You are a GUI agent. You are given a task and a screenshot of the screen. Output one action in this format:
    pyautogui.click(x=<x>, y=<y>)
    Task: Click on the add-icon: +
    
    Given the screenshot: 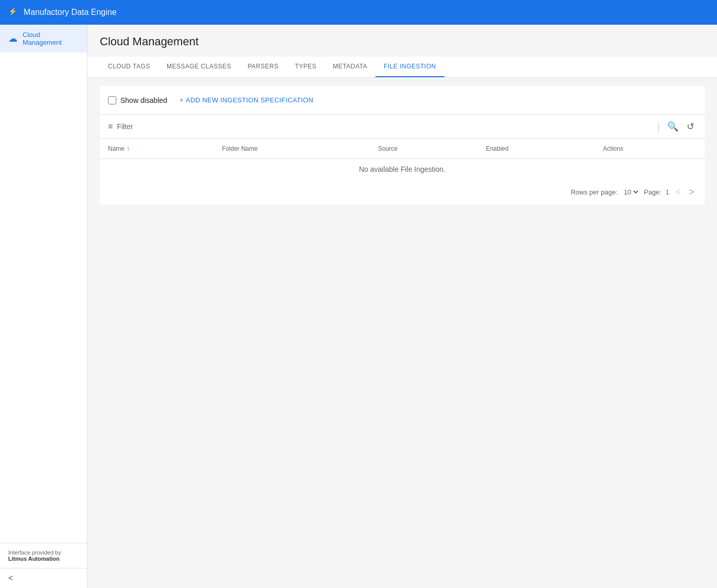 What is the action you would take?
    pyautogui.click(x=182, y=100)
    